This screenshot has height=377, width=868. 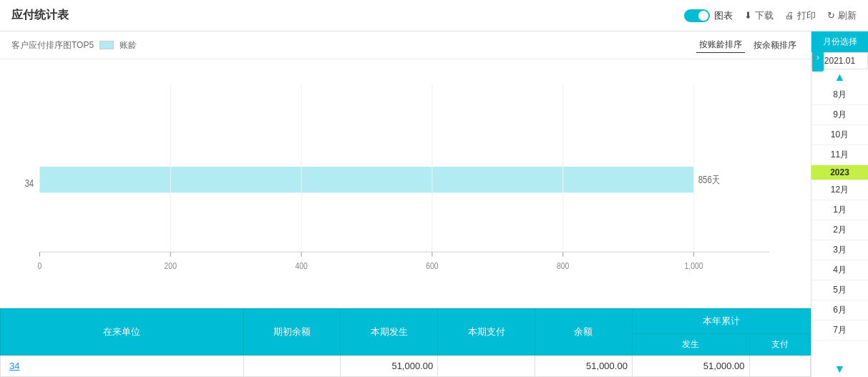 I want to click on header-actions: 图表 ⬇ 下载 🖨 打印 ↻ 刷新, so click(x=770, y=16).